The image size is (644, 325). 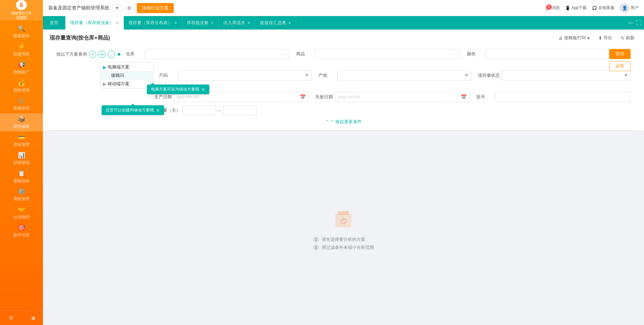 What do you see at coordinates (201, 23) in the screenshot?
I see `tab-batch-account: 库存批次账 ✕` at bounding box center [201, 23].